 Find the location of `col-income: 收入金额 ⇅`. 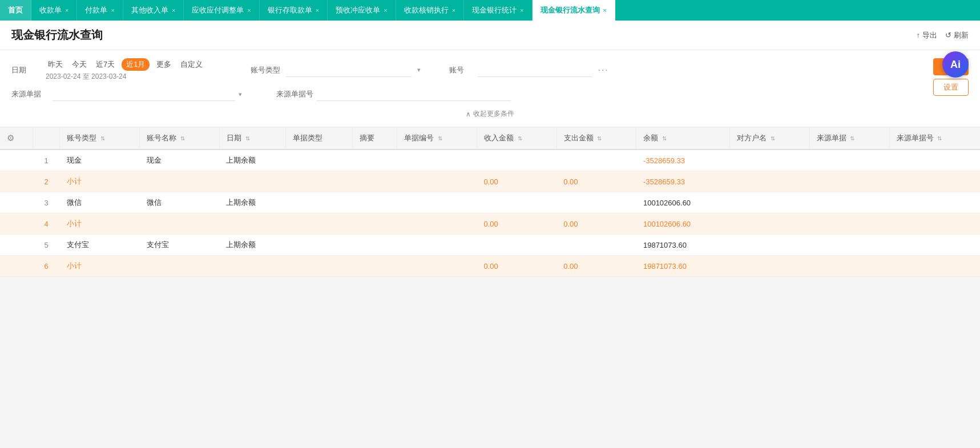

col-income: 收入金额 ⇅ is located at coordinates (517, 138).